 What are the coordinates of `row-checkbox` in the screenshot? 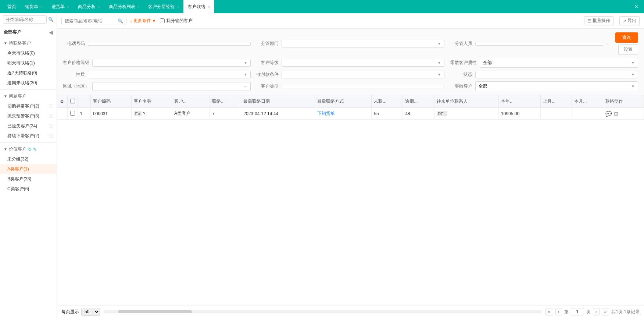 It's located at (73, 113).